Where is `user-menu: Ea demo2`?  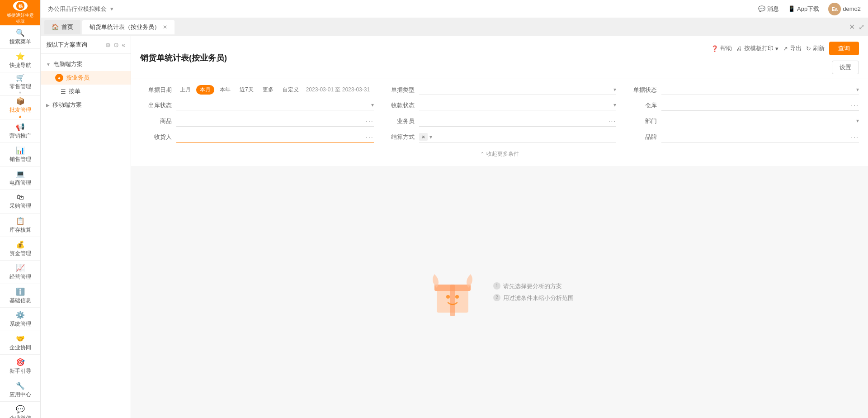
user-menu: Ea demo2 is located at coordinates (844, 9).